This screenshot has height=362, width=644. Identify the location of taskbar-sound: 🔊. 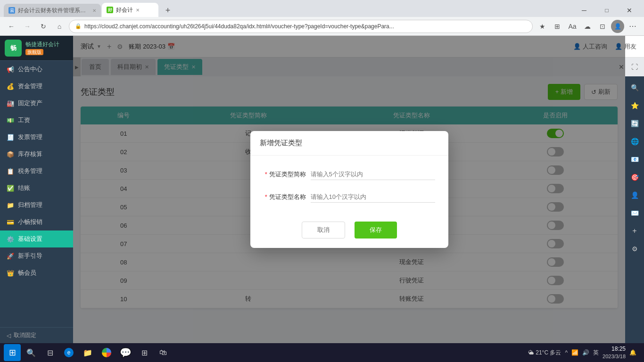
(586, 353).